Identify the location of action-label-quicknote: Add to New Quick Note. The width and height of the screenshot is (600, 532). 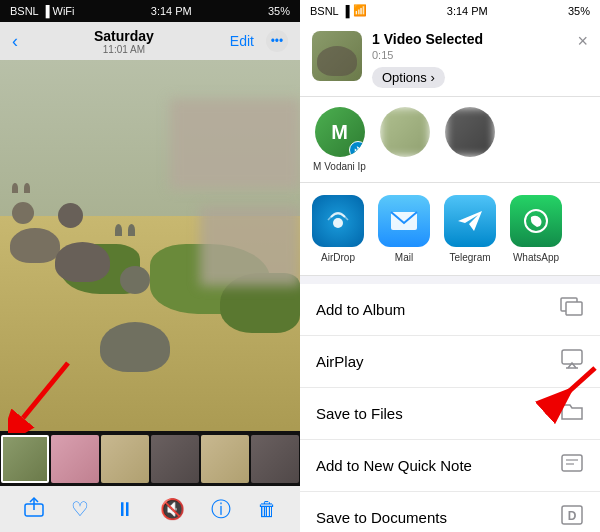
(394, 466).